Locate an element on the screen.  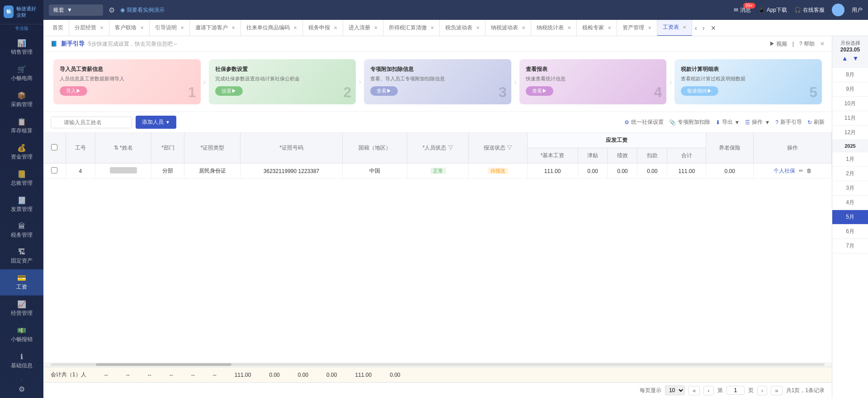
unified-settings-button: ⚙ 统一社保设置 is located at coordinates (644, 122).